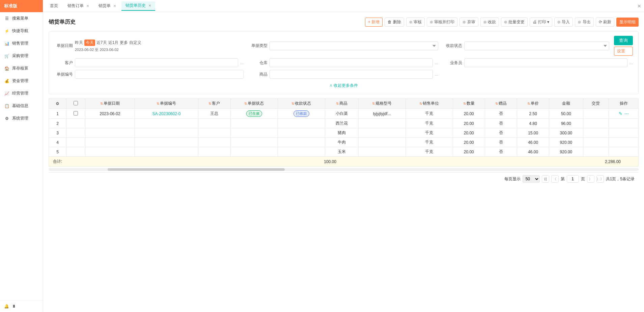 This screenshot has height=312, width=644. I want to click on tab-sales-goods: 销货单 ✕, so click(107, 6).